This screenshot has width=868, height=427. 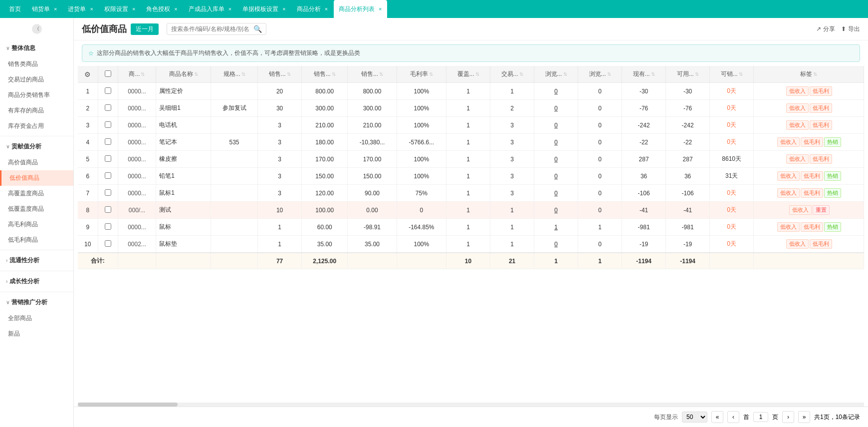 What do you see at coordinates (120, 9) in the screenshot?
I see `nav-permission: 权限设置 ×` at bounding box center [120, 9].